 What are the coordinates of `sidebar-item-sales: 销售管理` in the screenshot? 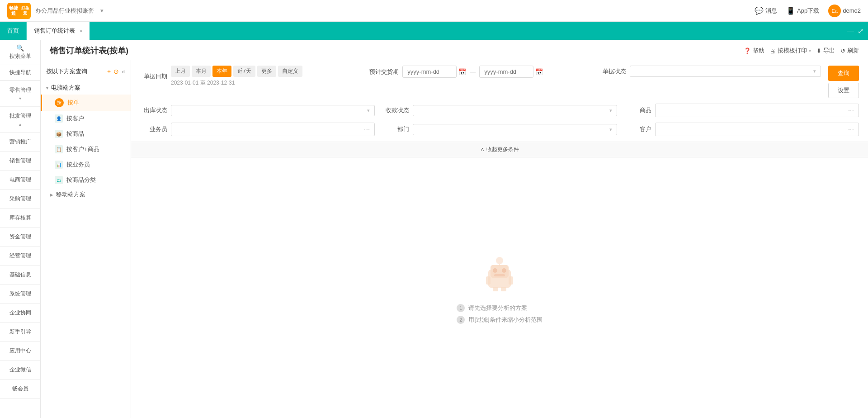 It's located at (20, 161).